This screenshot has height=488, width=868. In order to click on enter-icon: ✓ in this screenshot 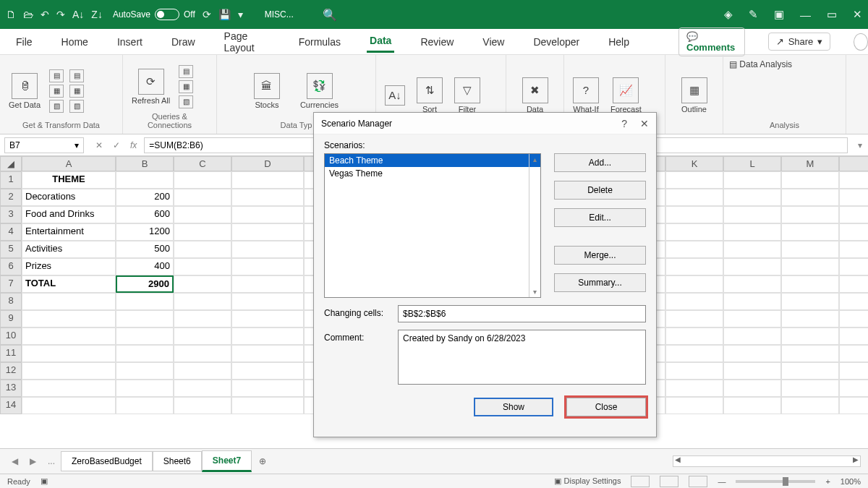, I will do `click(116, 145)`.